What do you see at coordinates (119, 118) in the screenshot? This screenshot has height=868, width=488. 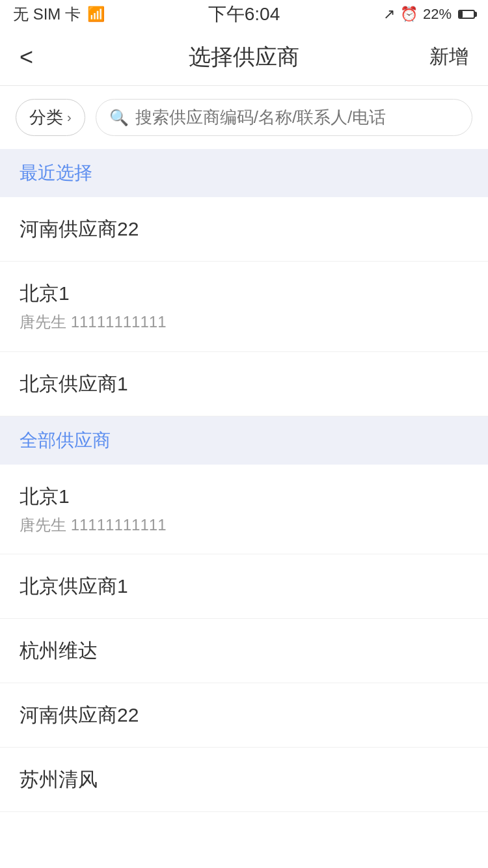 I see `search-icon: 🔍` at bounding box center [119, 118].